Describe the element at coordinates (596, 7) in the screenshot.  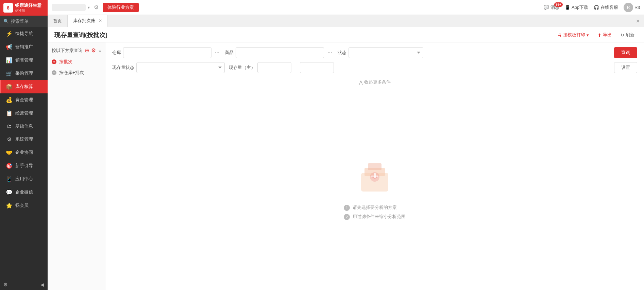
I see `headset-icon: 🎧` at that location.